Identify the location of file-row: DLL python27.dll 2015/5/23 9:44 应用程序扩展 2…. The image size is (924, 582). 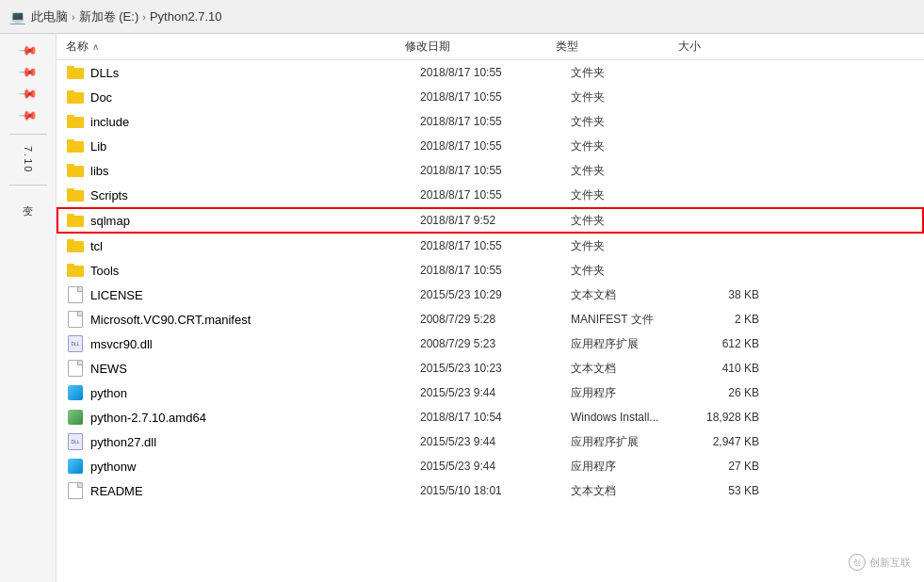
(490, 442).